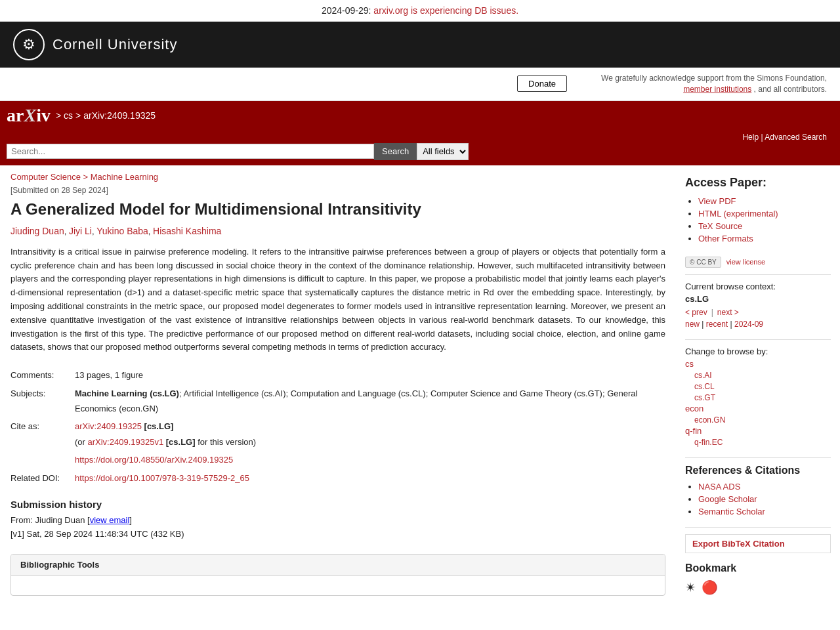  What do you see at coordinates (40, 394) in the screenshot?
I see `meta-subjects-label: Subjects:` at bounding box center [40, 394].